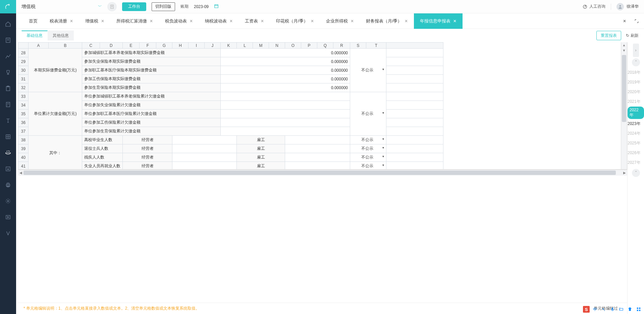 This screenshot has height=314, width=644. I want to click on year-item: 2021年, so click(636, 102).